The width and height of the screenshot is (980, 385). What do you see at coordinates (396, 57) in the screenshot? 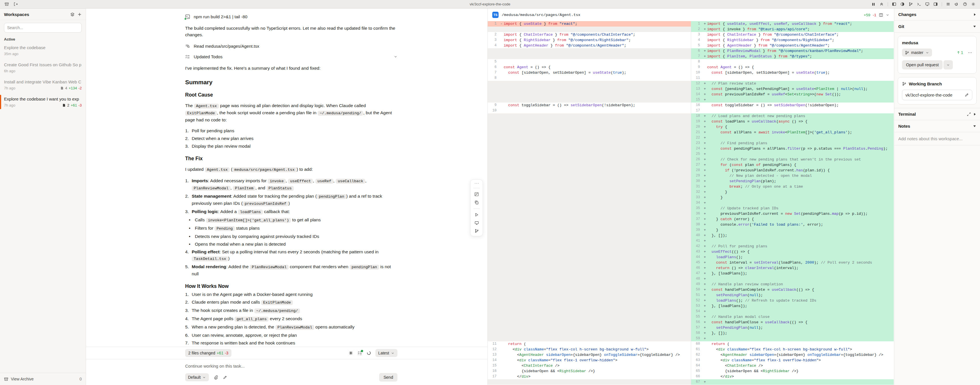
I see `chevron-down-icon` at bounding box center [396, 57].